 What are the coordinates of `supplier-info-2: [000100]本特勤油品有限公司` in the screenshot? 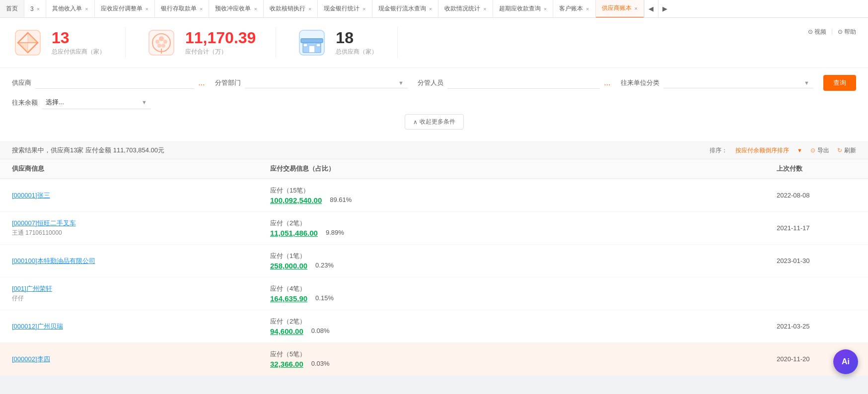 It's located at (141, 261).